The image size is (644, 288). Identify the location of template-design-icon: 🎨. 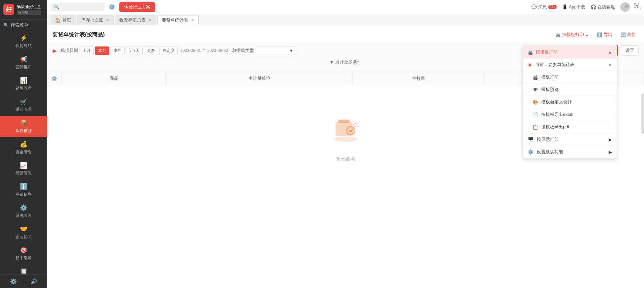
(535, 102).